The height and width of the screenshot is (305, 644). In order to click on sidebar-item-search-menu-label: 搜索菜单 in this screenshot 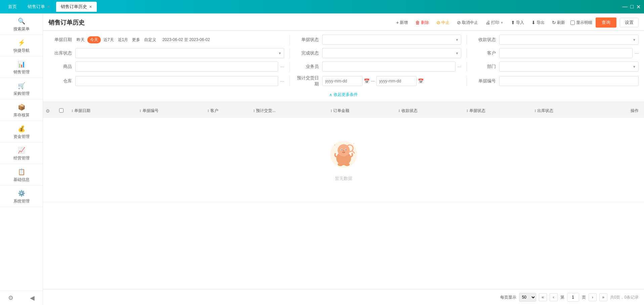, I will do `click(22, 29)`.